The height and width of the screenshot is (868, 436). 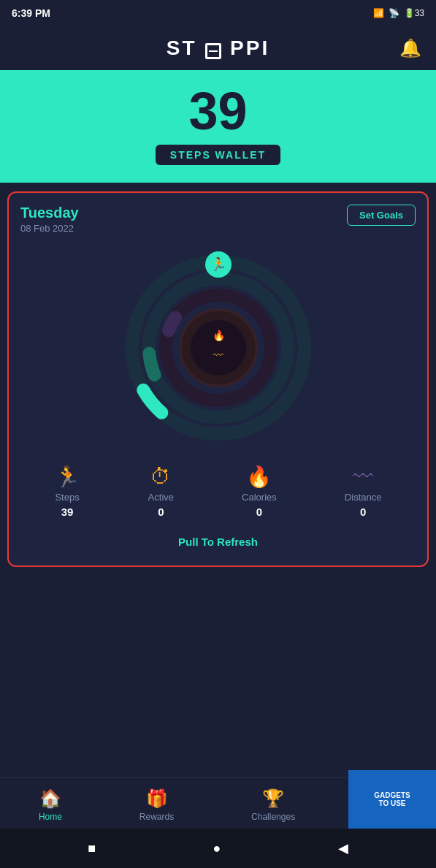 I want to click on stat-steps: 🏃 Steps 39, so click(x=67, y=491).